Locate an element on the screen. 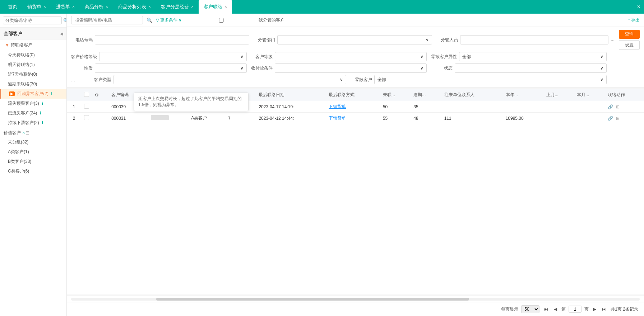 Image resolution: width=644 pixels, height=316 pixels. settings-button: 设置 is located at coordinates (629, 45).